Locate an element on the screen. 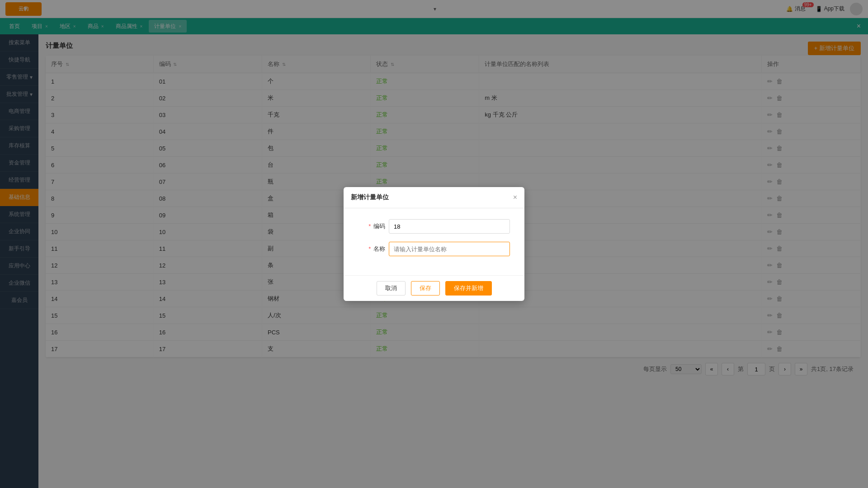 This screenshot has height=488, width=868. name-input is located at coordinates (449, 249).